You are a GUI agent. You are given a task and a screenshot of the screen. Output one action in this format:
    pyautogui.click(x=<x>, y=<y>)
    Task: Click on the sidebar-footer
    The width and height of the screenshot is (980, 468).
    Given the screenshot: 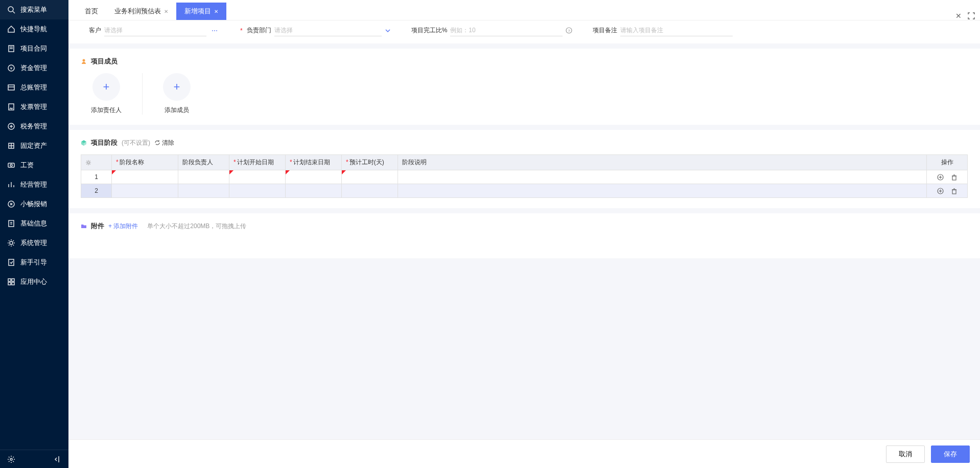 What is the action you would take?
    pyautogui.click(x=34, y=459)
    